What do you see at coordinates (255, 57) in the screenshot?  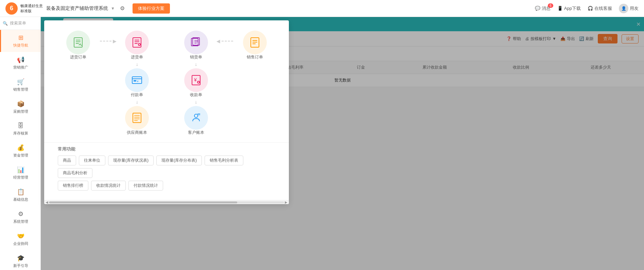 I see `sales-order-label: 销售订单` at bounding box center [255, 57].